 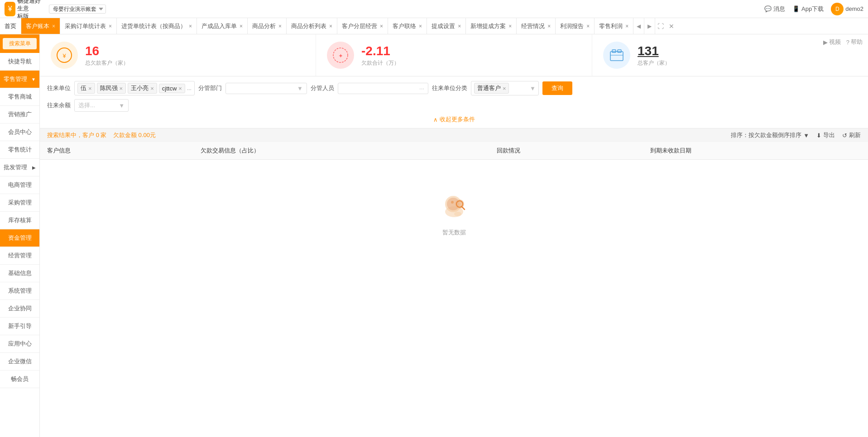 I want to click on export-icon: ⬇, so click(x=819, y=136).